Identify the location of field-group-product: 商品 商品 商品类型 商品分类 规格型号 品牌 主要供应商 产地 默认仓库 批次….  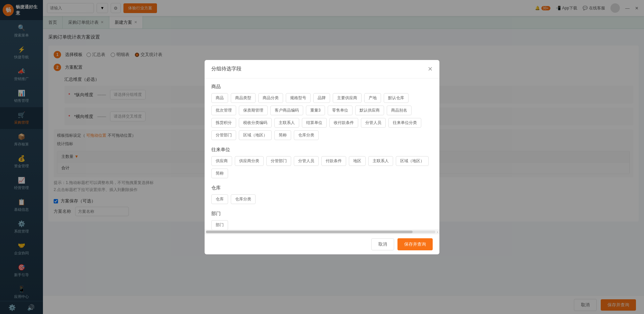
(322, 112).